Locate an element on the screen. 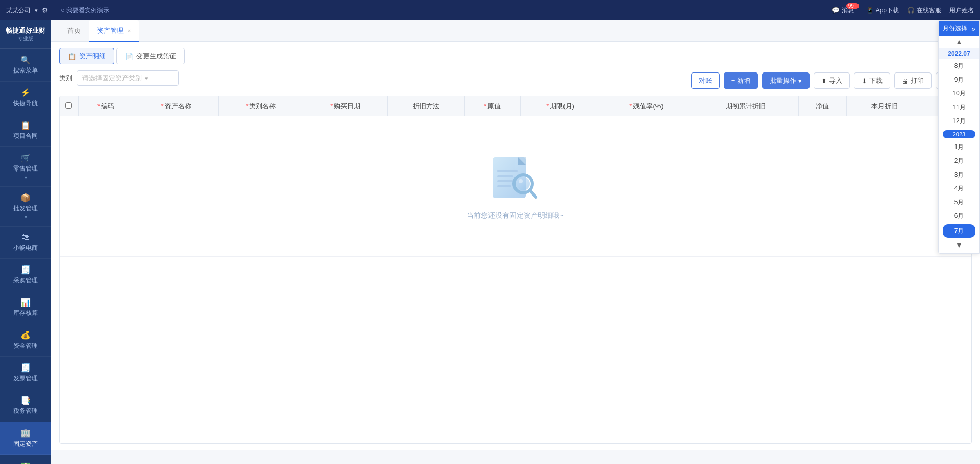 This screenshot has width=980, height=464. sidebar-item-invoice: 🧾 发票管理 is located at coordinates (26, 373).